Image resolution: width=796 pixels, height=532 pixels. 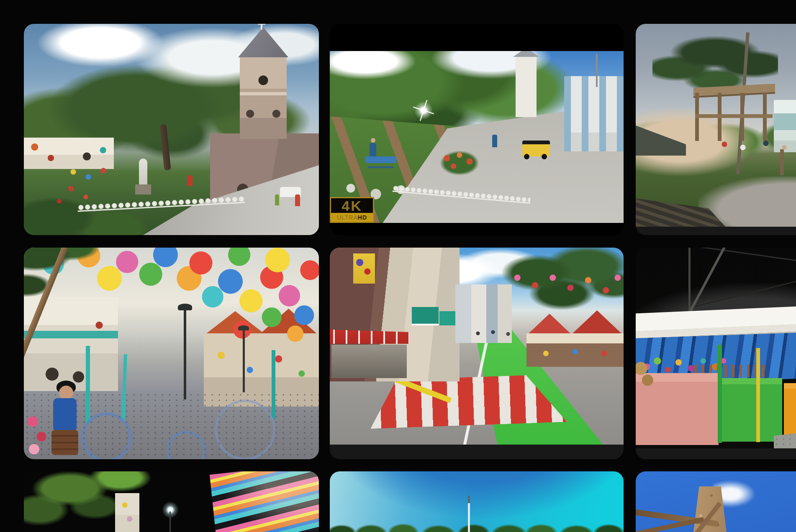 I want to click on pink-ornaments, so click(x=39, y=434).